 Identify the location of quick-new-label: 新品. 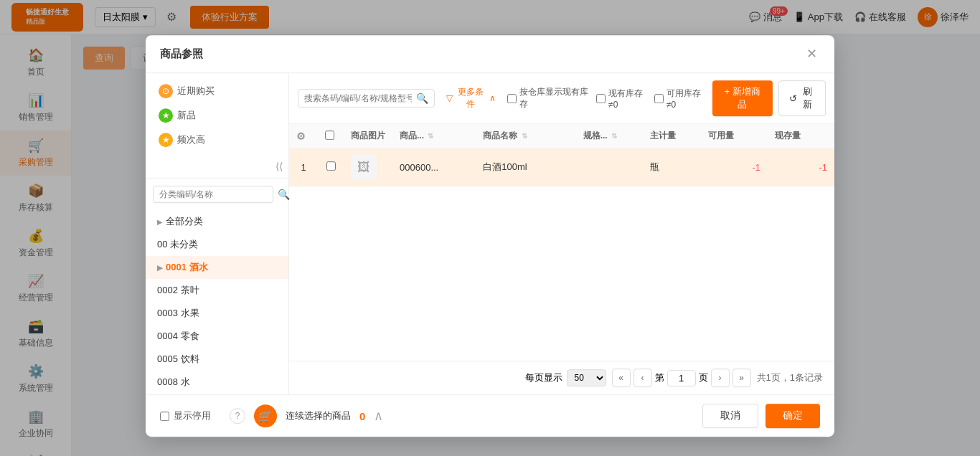
(187, 115).